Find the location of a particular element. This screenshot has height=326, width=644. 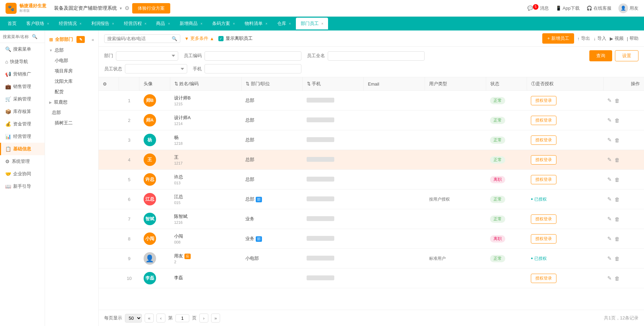

op-btns: ✎ 🗑 is located at coordinates (624, 100).